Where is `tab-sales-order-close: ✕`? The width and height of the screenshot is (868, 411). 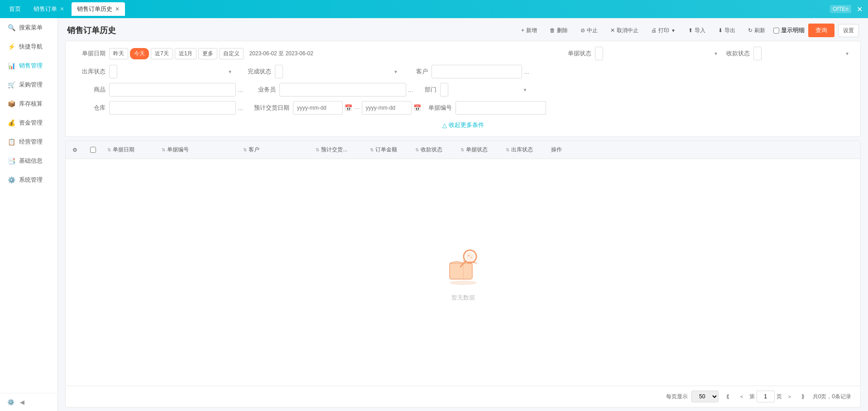
tab-sales-order-close: ✕ is located at coordinates (62, 9).